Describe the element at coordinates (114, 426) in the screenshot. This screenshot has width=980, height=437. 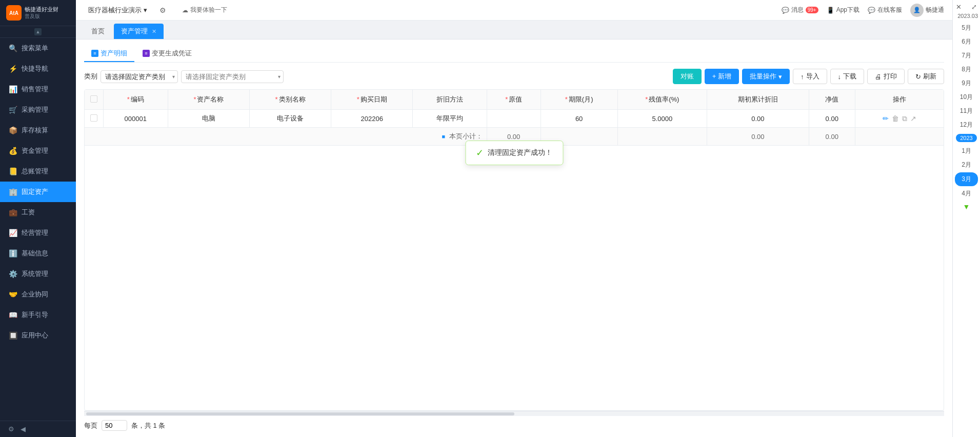
I see `per-page-select: 50 10 20 100` at that location.